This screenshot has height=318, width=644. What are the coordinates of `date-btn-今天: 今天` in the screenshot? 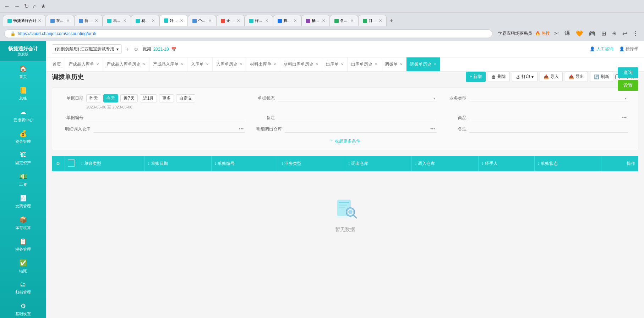 It's located at (111, 99).